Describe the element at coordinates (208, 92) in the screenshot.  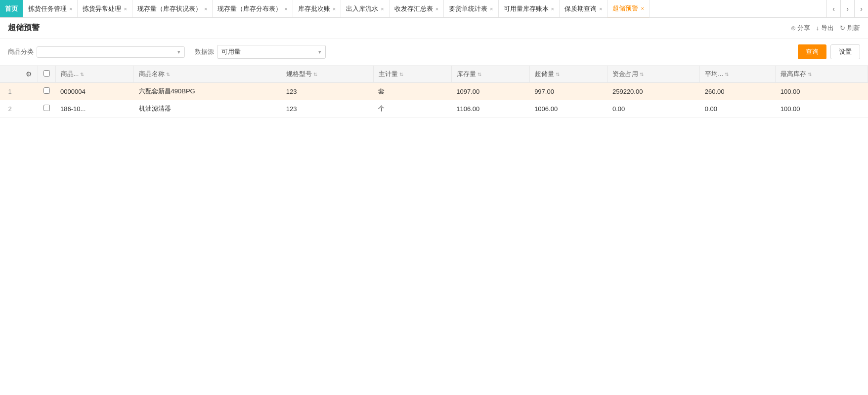
I see `cell-product_name: 六配套新昌490BPG` at that location.